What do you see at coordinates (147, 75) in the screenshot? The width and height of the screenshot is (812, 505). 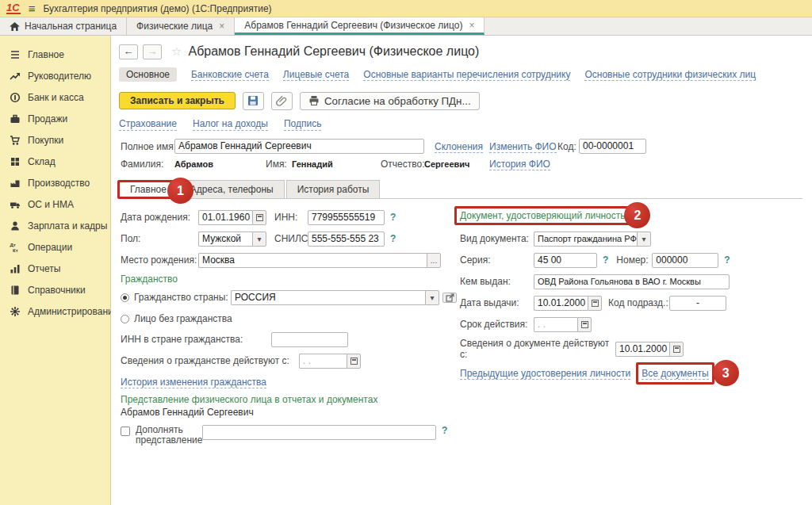 I see `navlink-osnovnoe: Основное` at bounding box center [147, 75].